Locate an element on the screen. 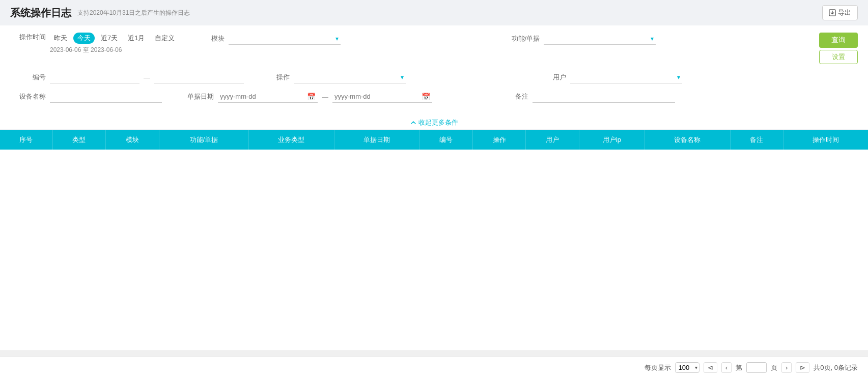 The image size is (868, 378). today-btn: 今天 is located at coordinates (84, 38).